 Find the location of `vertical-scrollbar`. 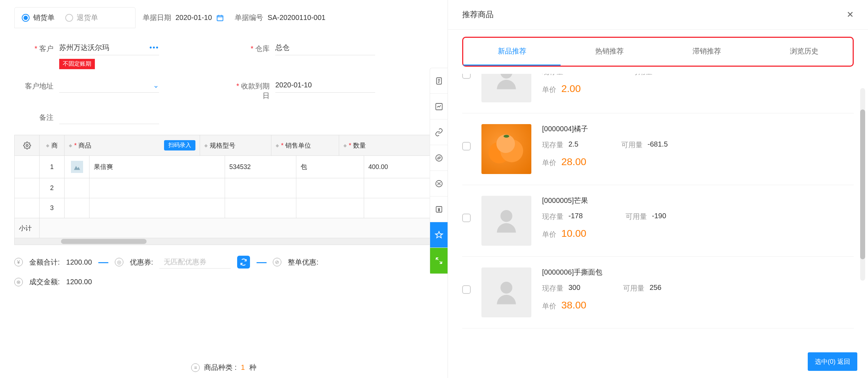

vertical-scrollbar is located at coordinates (863, 184).